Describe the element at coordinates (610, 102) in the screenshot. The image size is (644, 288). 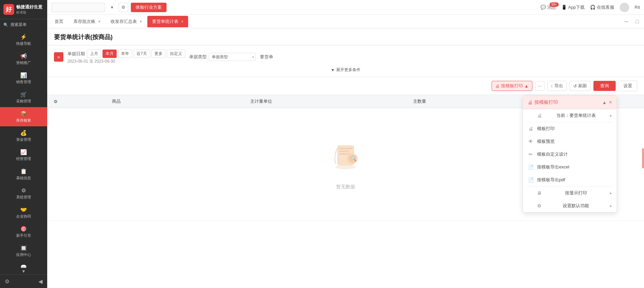
I see `dropdown-close-btn: ×` at that location.